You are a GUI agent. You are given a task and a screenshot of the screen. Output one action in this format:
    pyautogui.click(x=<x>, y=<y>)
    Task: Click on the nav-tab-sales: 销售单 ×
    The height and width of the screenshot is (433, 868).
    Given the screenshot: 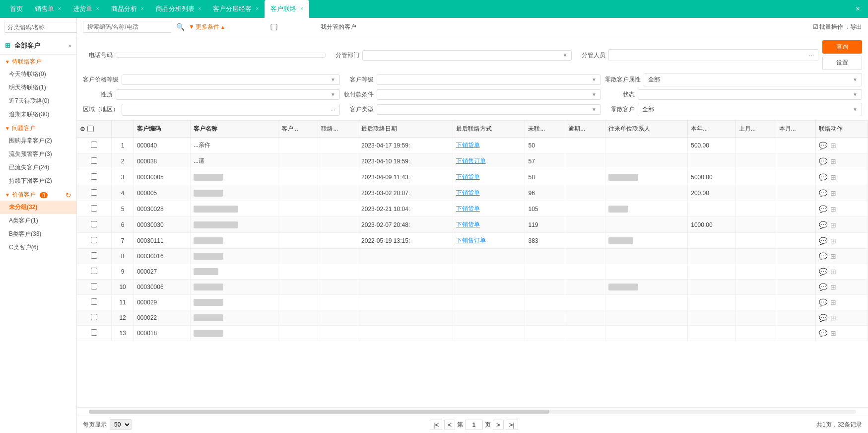 What is the action you would take?
    pyautogui.click(x=48, y=9)
    